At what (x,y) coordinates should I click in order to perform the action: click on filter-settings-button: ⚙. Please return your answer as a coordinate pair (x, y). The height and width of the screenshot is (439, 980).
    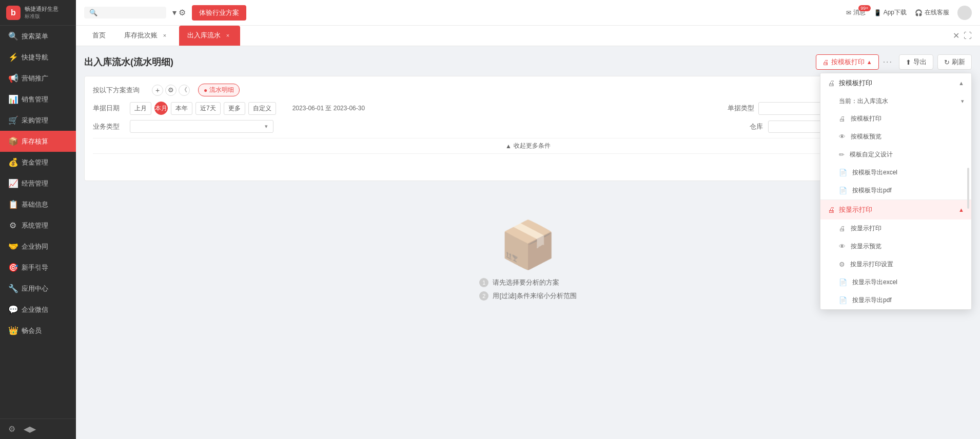
    Looking at the image, I should click on (171, 90).